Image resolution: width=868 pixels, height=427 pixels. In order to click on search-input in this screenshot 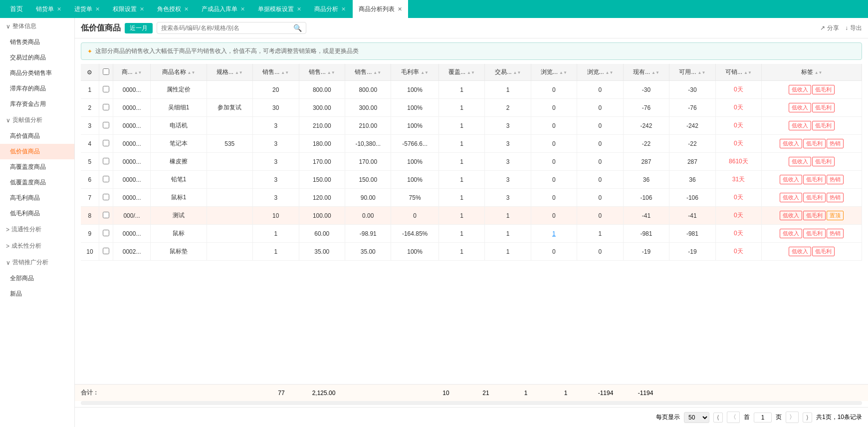, I will do `click(225, 28)`.